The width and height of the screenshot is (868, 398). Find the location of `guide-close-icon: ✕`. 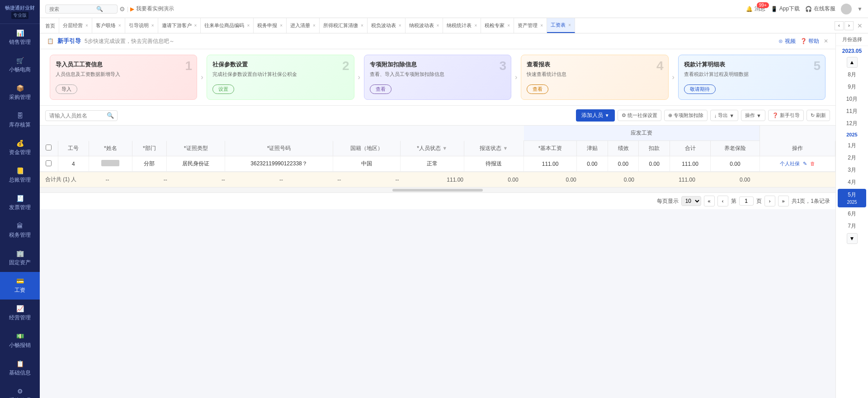

guide-close-icon: ✕ is located at coordinates (826, 41).